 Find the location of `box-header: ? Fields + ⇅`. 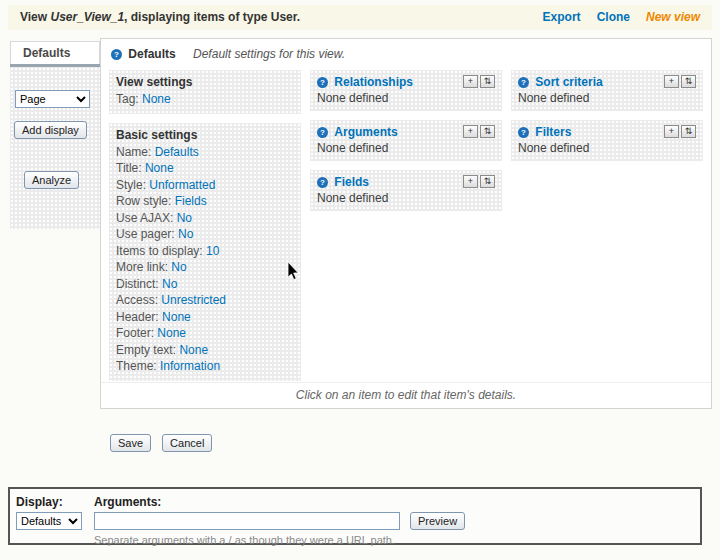

box-header: ? Fields + ⇅ is located at coordinates (406, 182).